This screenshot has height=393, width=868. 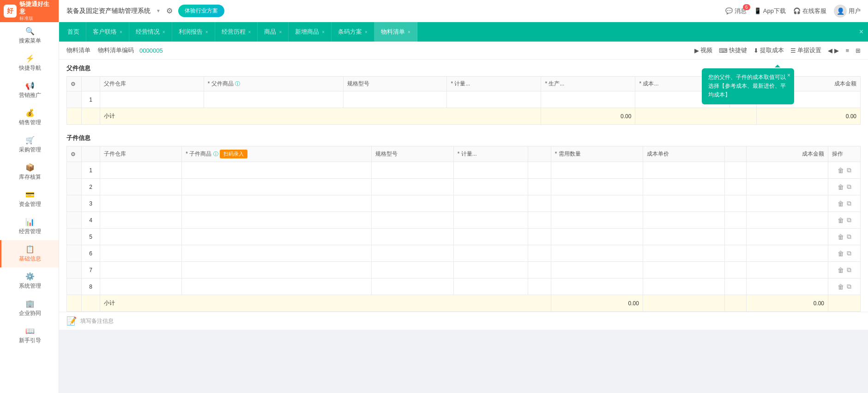 I want to click on parent-row-production, so click(x=588, y=100).